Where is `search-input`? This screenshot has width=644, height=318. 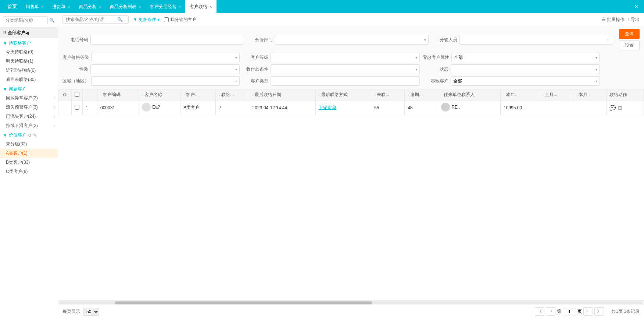
search-input is located at coordinates (92, 20).